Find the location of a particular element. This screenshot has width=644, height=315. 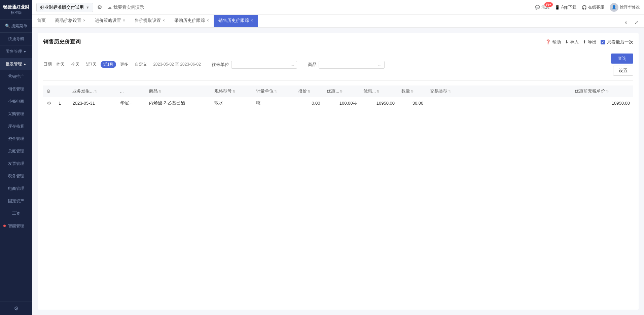

user-menu-button: 👤 徐泽华修改 is located at coordinates (625, 7).